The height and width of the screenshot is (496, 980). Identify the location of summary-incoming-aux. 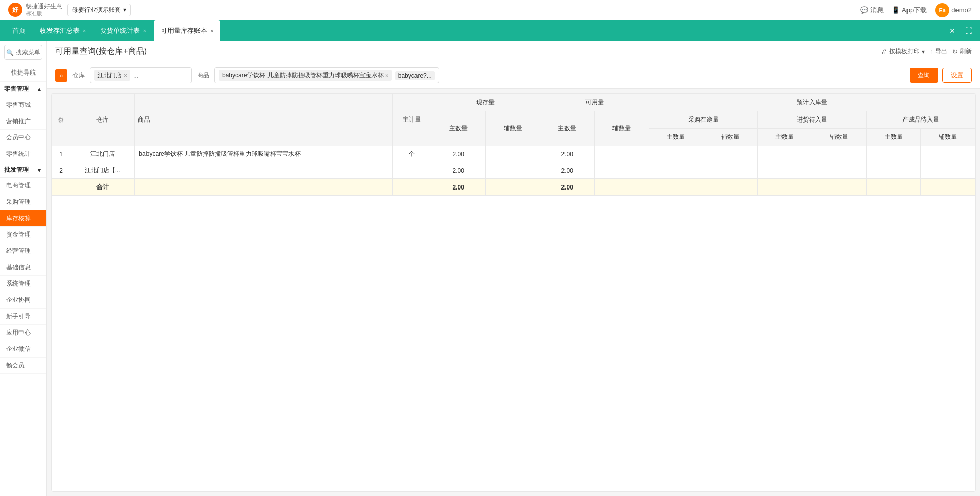
(839, 187).